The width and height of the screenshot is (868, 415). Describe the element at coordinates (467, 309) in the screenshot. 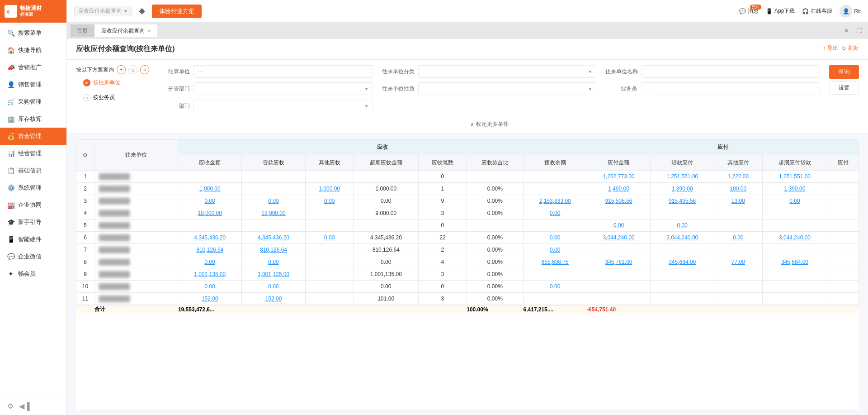

I see `total-row: 合计 19,553,472,6... 100.00% 6,417,215....…` at that location.